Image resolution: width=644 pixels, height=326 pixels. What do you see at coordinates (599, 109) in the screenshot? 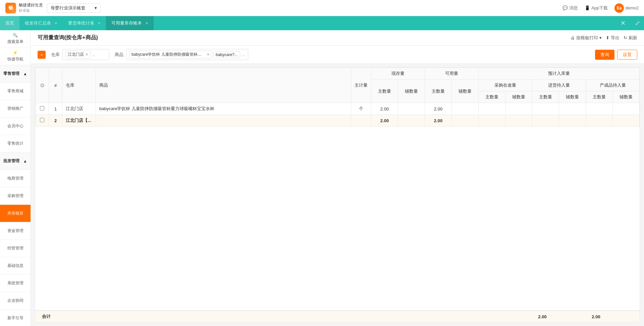
I see `row-product-main` at bounding box center [599, 109].